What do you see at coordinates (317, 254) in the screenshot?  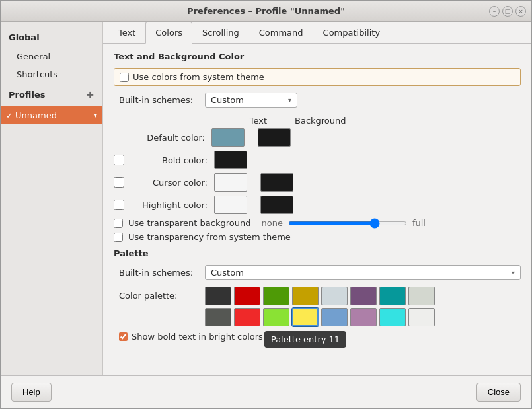 I see `palette-section-title: Palette` at bounding box center [317, 254].